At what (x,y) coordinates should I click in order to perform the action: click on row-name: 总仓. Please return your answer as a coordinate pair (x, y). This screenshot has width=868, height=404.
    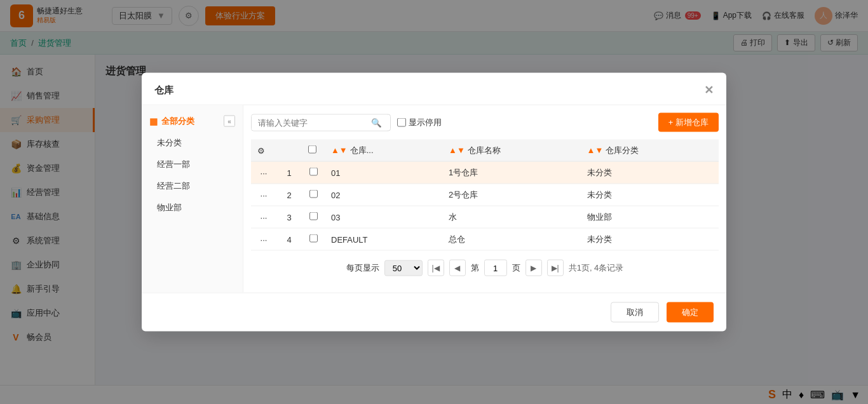
    Looking at the image, I should click on (511, 239).